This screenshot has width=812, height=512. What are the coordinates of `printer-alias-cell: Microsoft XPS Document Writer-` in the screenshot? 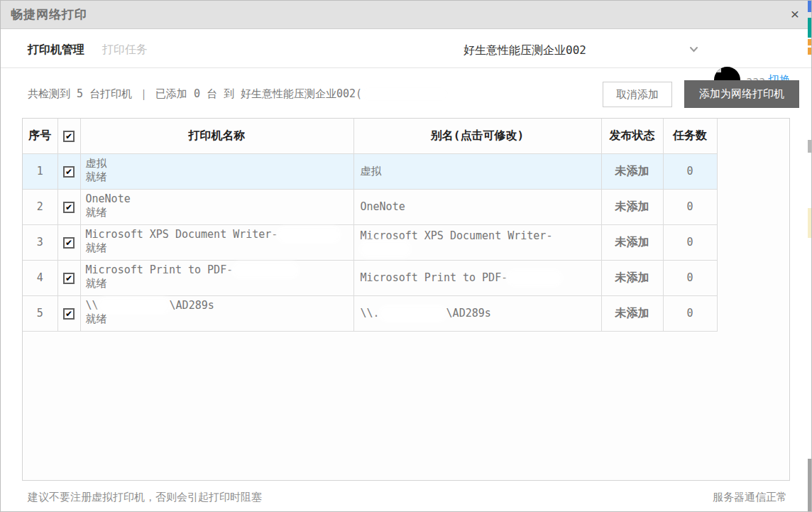 It's located at (477, 242).